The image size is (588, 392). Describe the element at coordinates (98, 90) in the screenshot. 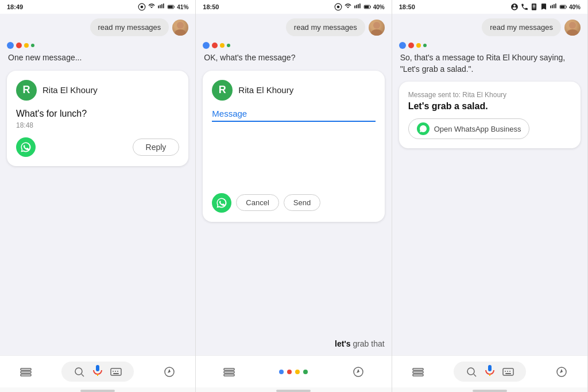

I see `contact-row-1: R Rita El Khoury` at that location.